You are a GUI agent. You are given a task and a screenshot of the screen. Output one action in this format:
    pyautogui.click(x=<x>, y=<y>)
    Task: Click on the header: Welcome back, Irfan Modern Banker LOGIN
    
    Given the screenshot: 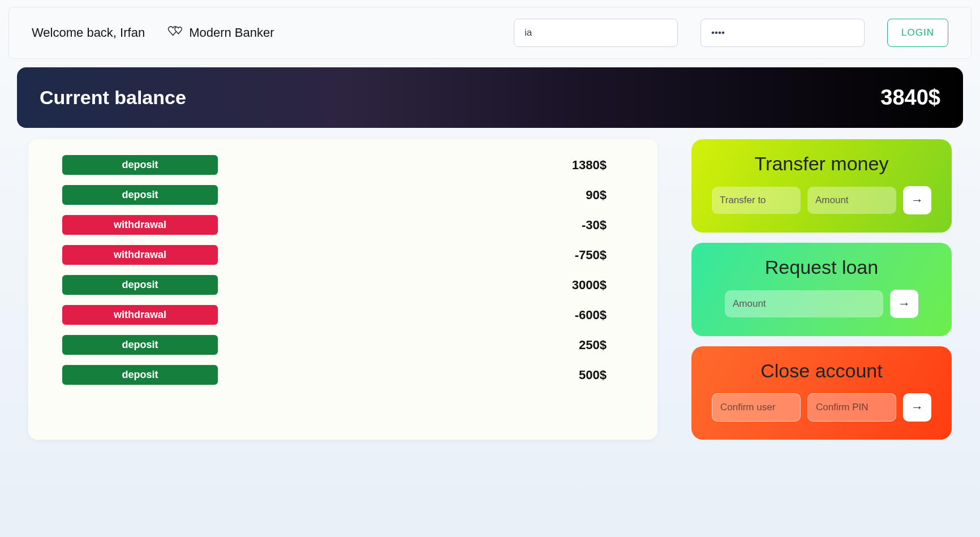 What is the action you would take?
    pyautogui.click(x=490, y=33)
    